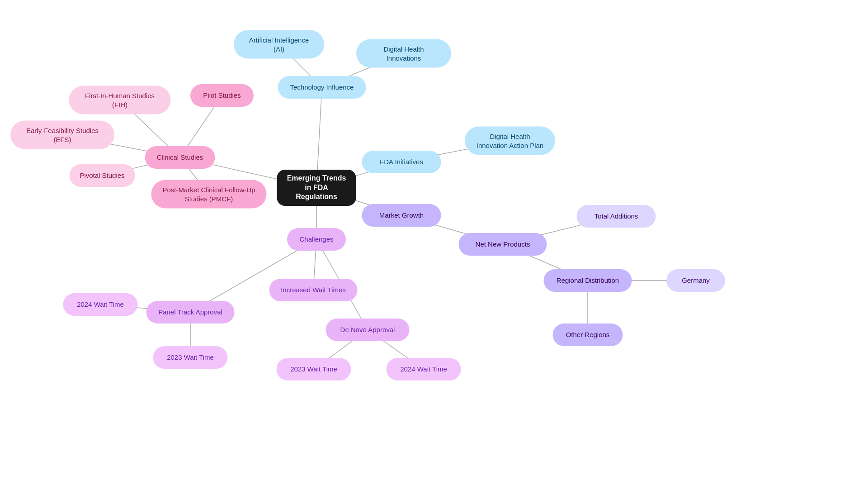  I want to click on node-net_new_products: Net New Products, so click(503, 244).